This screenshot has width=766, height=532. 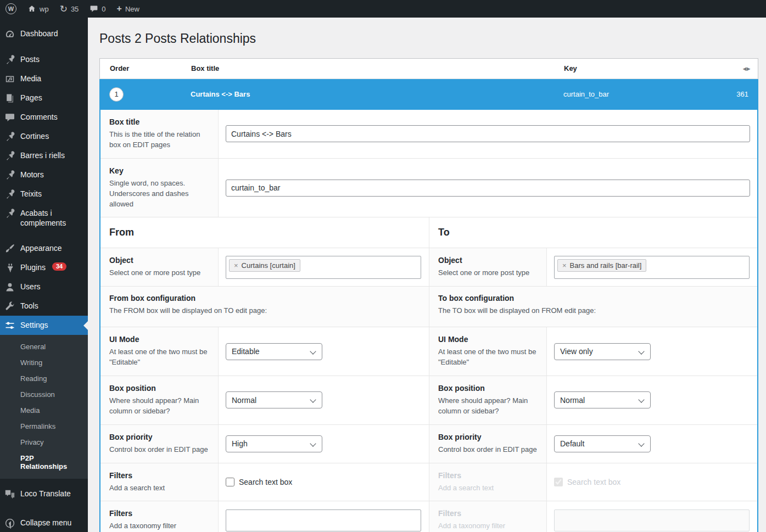 I want to click on object-row: Object Select one or more post type × Cu…, so click(x=429, y=267).